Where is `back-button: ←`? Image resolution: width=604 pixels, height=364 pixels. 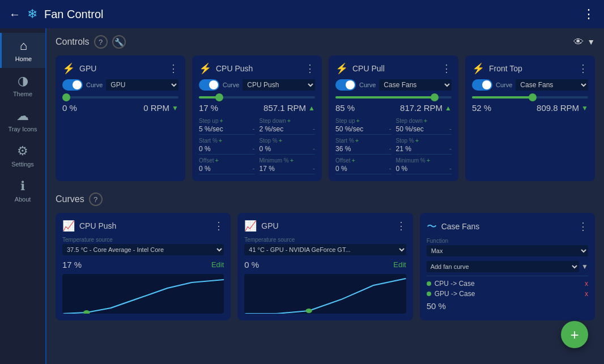 back-button: ← is located at coordinates (15, 15).